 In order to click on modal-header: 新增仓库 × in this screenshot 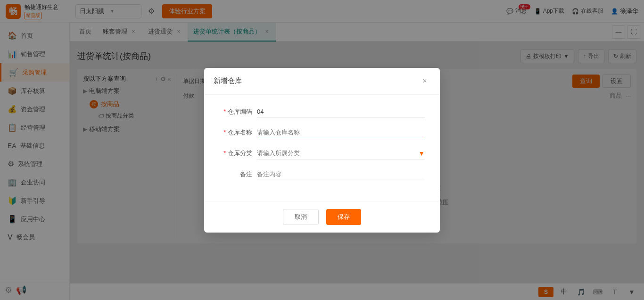, I will do `click(322, 81)`.